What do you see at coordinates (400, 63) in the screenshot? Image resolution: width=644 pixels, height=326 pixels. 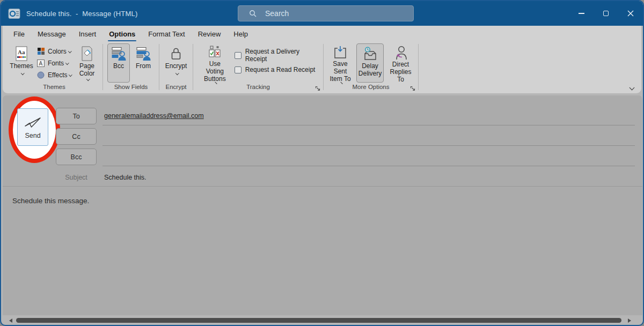 I see `direct-replies-to-button: Direct Replies To` at bounding box center [400, 63].